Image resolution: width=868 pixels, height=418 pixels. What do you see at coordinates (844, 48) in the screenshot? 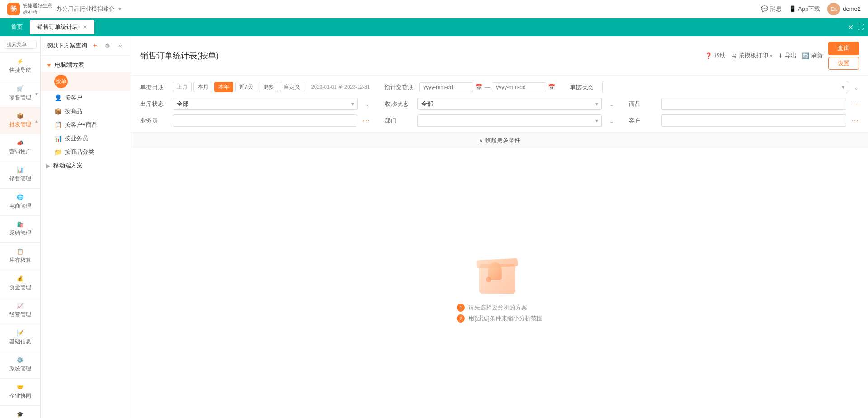
I see `query-button: 查询` at bounding box center [844, 48].